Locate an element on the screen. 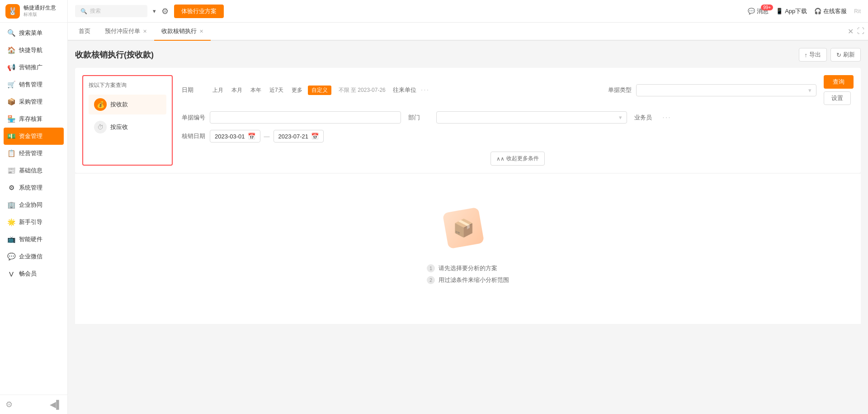  doc-no-label: 单据编号 is located at coordinates (194, 118).